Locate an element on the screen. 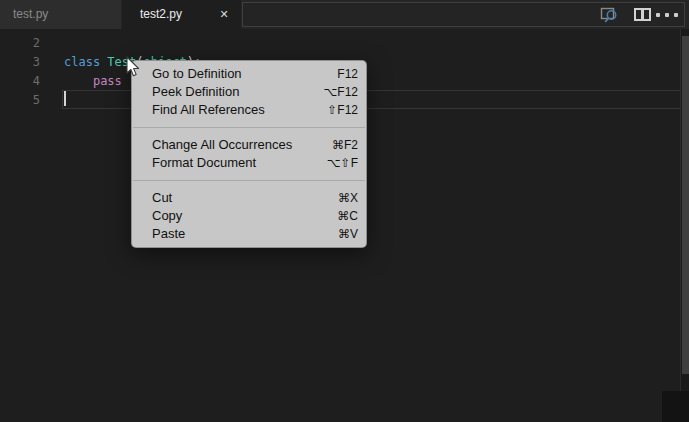 The width and height of the screenshot is (689, 422). menu-item-change-all-occurrences: Change All Occurrences⌘F2 is located at coordinates (249, 145).